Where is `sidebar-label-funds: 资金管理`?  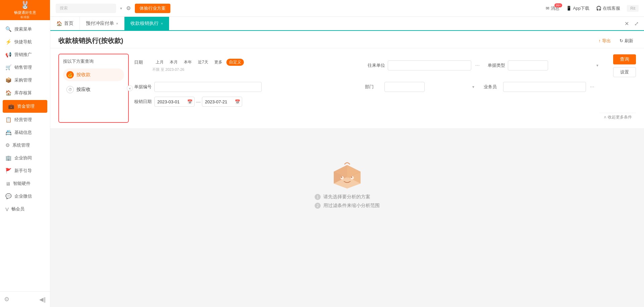
sidebar-label-funds: 资金管理 is located at coordinates (26, 106).